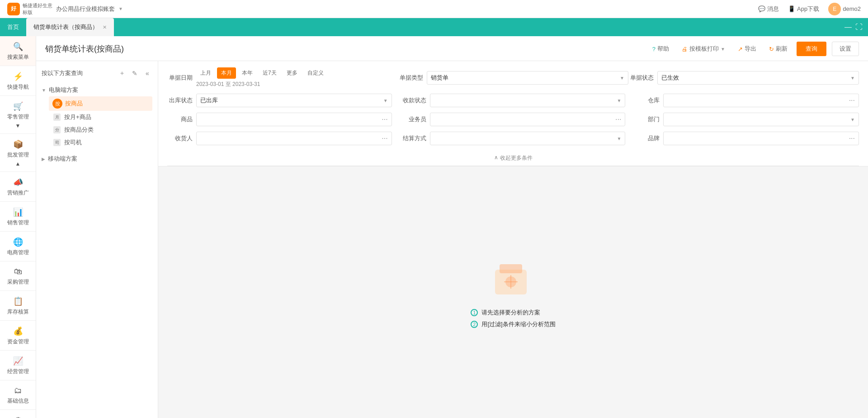 The height and width of the screenshot is (418, 868). What do you see at coordinates (528, 78) in the screenshot?
I see `type-input: 销货单 ▼` at bounding box center [528, 78].